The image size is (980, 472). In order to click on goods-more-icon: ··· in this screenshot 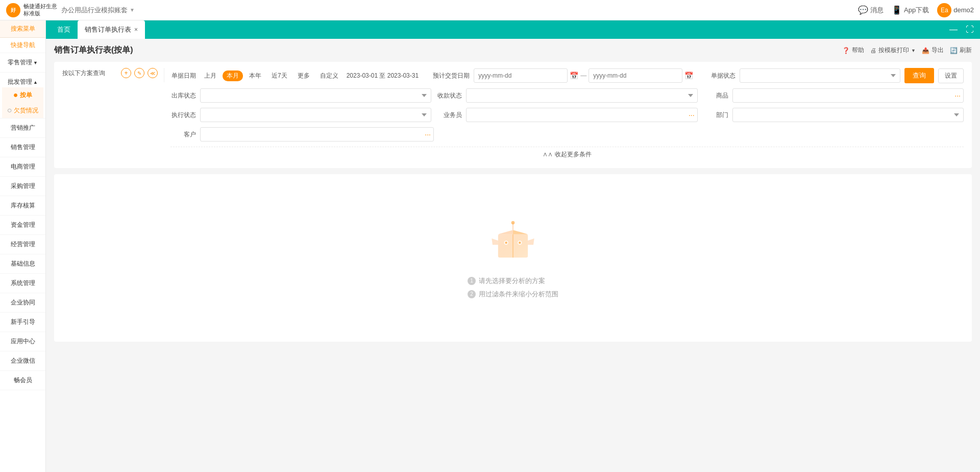, I will do `click(958, 96)`.